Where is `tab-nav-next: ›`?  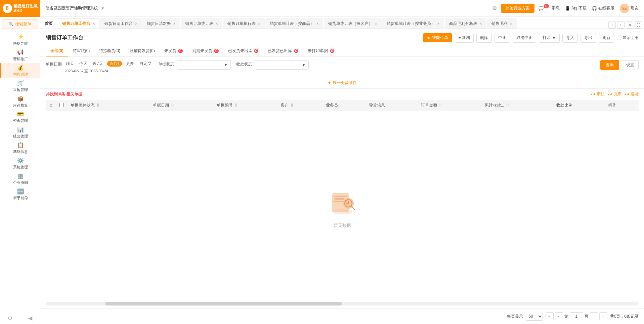
tab-nav-next: › is located at coordinates (621, 25).